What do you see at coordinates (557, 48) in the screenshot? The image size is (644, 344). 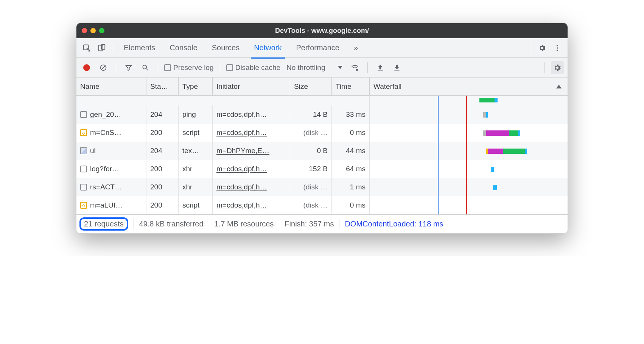 I see `more-menu-icon` at bounding box center [557, 48].